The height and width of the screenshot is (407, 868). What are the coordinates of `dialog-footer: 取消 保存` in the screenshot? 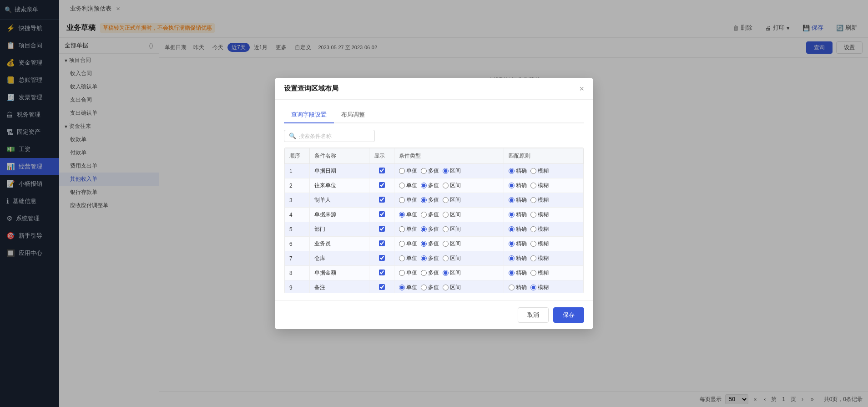 It's located at (434, 315).